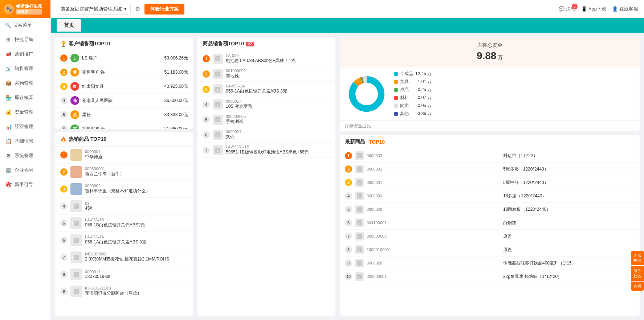  I want to click on new-product-code: 004100001, so click(432, 223).